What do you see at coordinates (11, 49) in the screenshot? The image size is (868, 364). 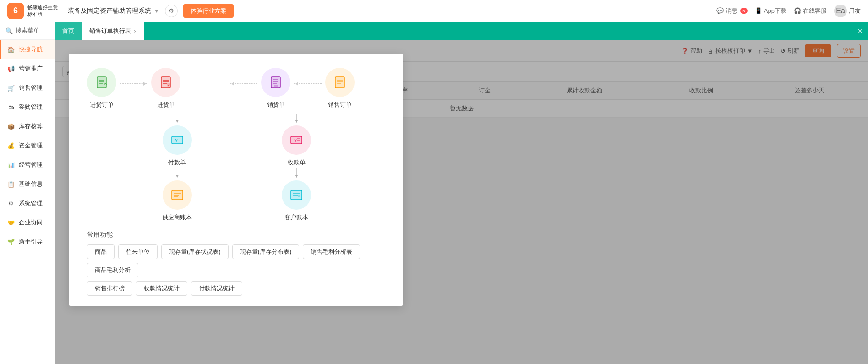 I see `quick-nav-icon: 🏠` at bounding box center [11, 49].